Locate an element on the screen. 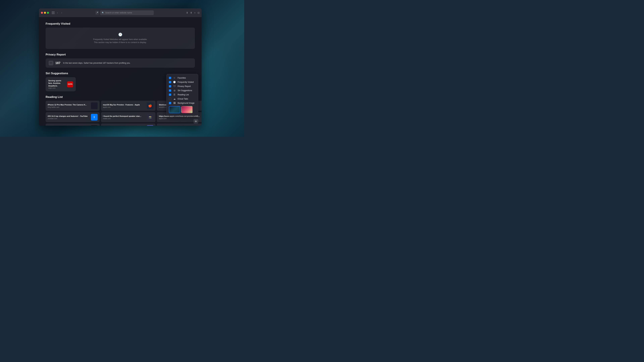 The width and height of the screenshot is (644, 362). bg-thumbnails is located at coordinates (182, 110).